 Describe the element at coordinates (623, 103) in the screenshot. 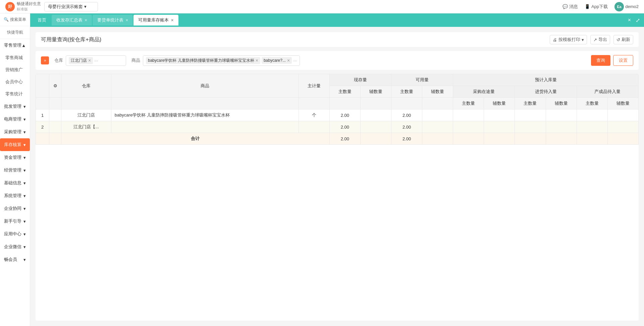

I see `th-prod-aux: 辅数量` at that location.